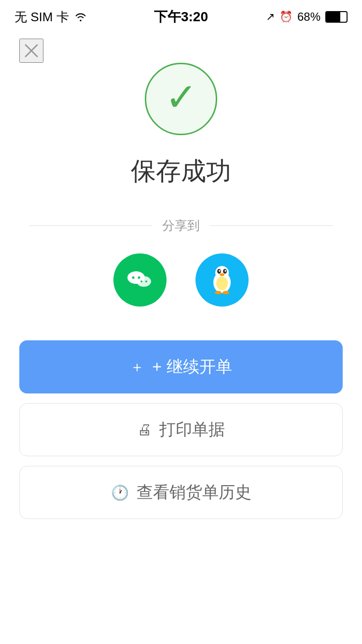  What do you see at coordinates (31, 51) in the screenshot?
I see `close-icon` at bounding box center [31, 51].